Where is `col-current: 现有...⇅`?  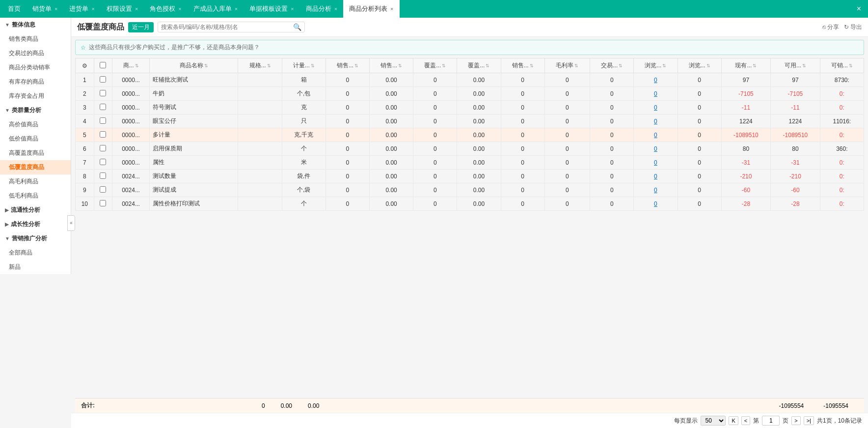 col-current: 现有...⇅ is located at coordinates (746, 66).